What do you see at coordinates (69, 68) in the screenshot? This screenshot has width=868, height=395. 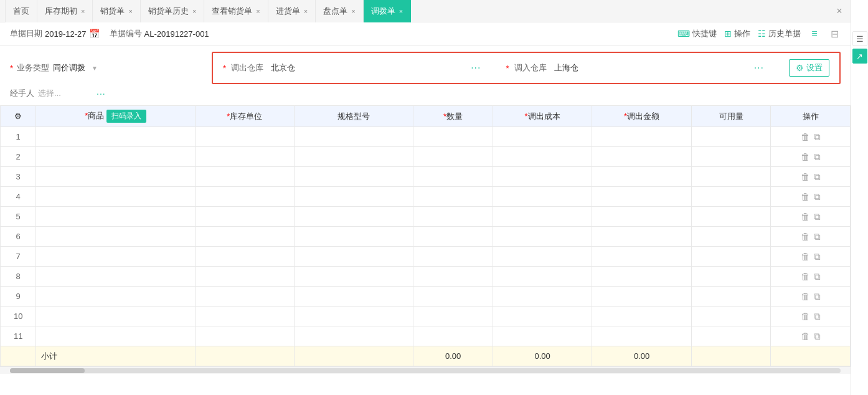 I see `business-type-value: 同价调拨` at bounding box center [69, 68].